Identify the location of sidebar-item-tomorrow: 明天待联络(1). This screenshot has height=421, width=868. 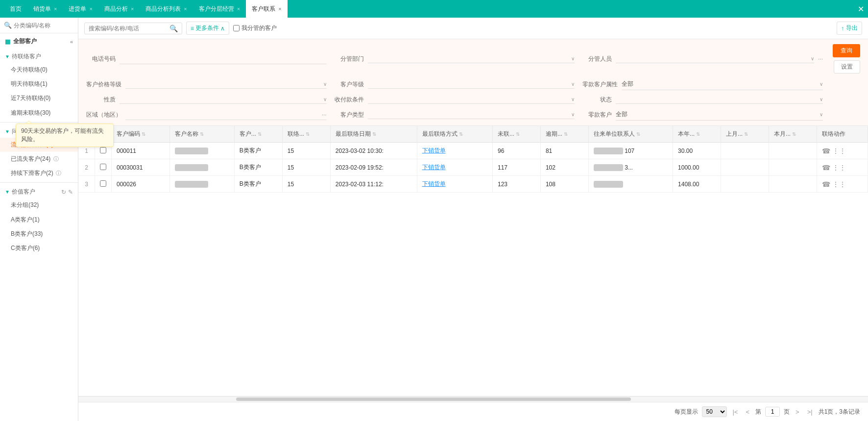
(39, 84).